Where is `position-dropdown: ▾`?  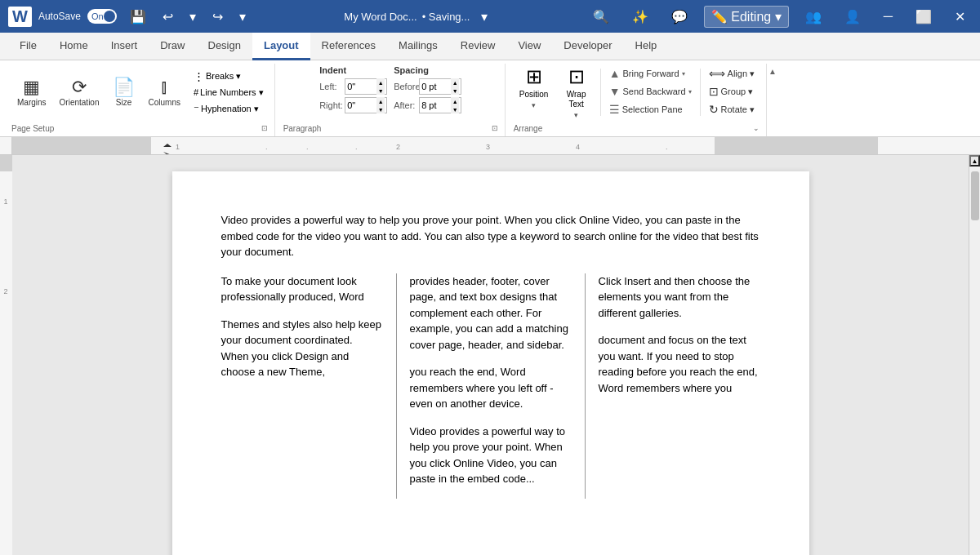
position-dropdown: ▾ is located at coordinates (534, 105).